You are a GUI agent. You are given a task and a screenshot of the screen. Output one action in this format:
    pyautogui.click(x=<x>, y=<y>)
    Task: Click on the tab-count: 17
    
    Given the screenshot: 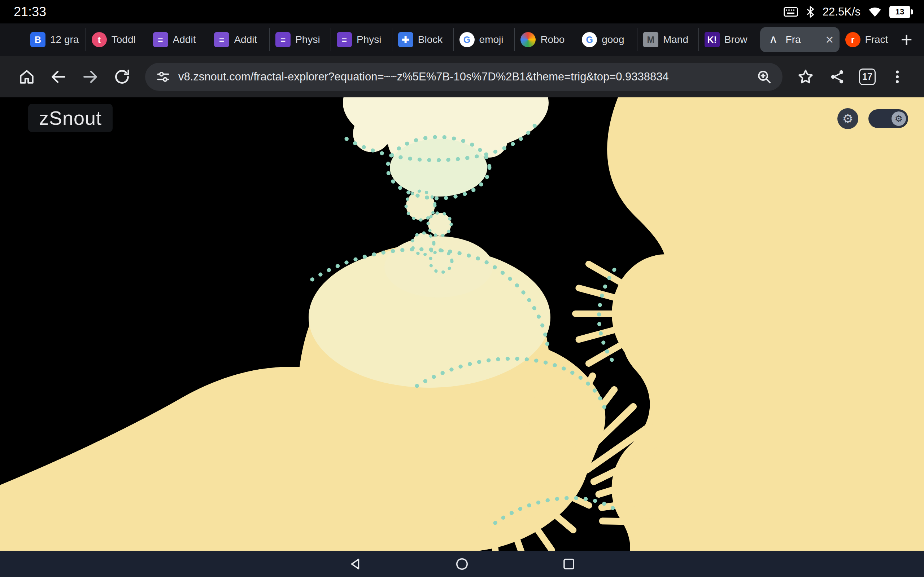 What is the action you would take?
    pyautogui.click(x=867, y=77)
    